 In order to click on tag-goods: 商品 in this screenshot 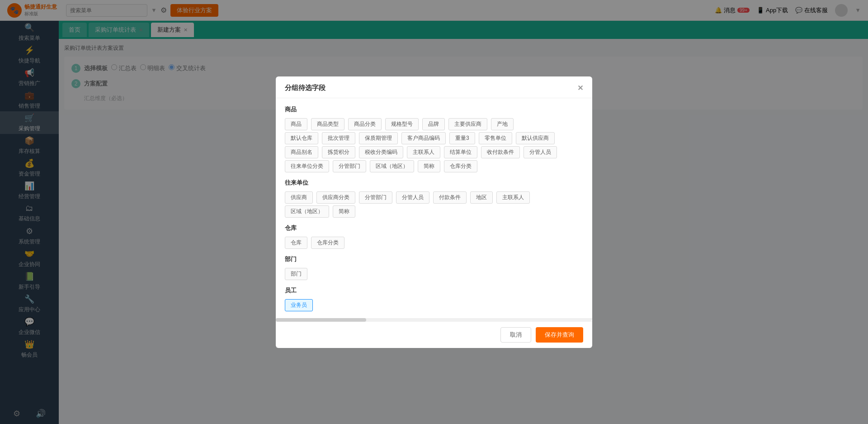, I will do `click(296, 124)`.